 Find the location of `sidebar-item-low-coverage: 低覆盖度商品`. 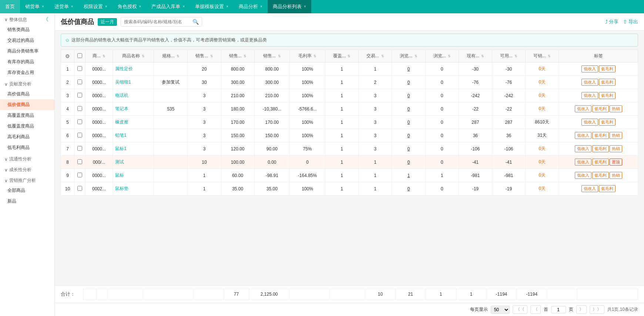

sidebar-item-low-coverage: 低覆盖度商品 is located at coordinates (27, 126).